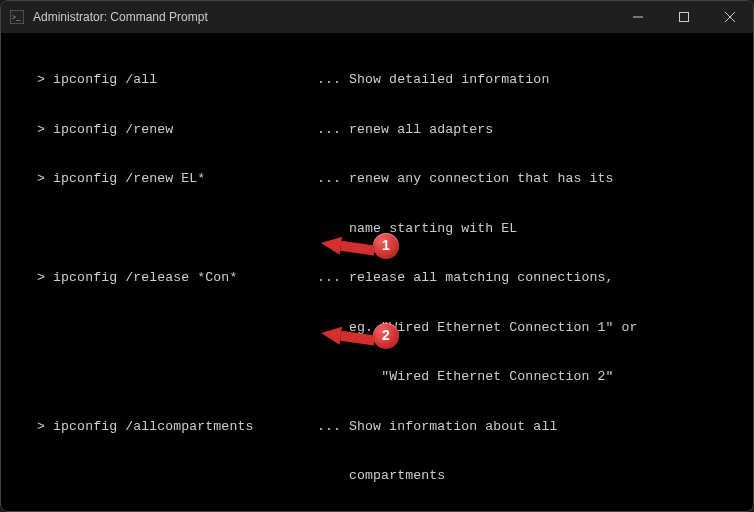  Describe the element at coordinates (161, 130) in the screenshot. I see `help-cmd: > ipconfig /renew` at that location.